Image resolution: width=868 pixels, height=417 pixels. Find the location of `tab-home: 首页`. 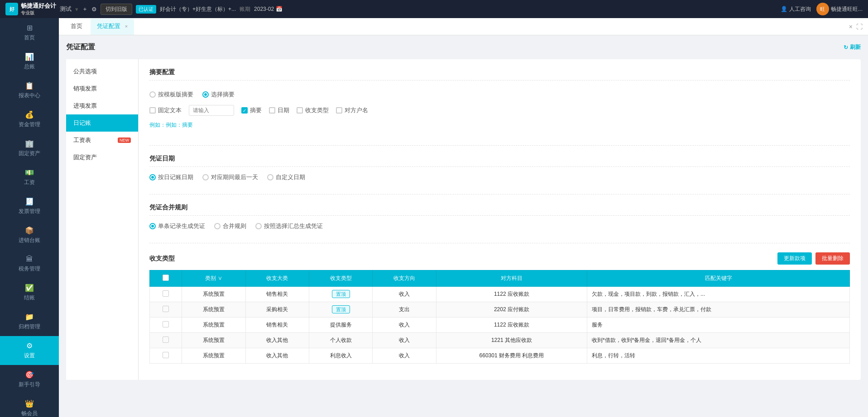

tab-home: 首页 is located at coordinates (77, 27).